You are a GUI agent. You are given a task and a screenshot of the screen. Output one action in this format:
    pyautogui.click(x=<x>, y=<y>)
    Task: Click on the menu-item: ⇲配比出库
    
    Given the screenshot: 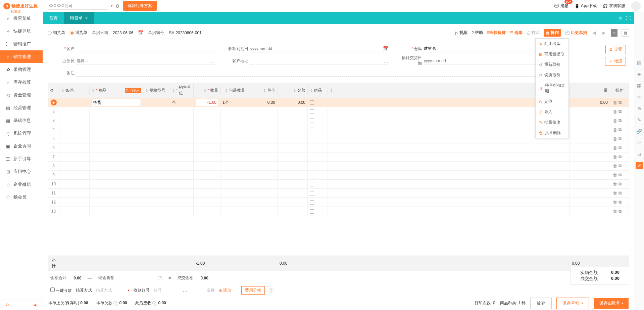 What is the action you would take?
    pyautogui.click(x=552, y=44)
    